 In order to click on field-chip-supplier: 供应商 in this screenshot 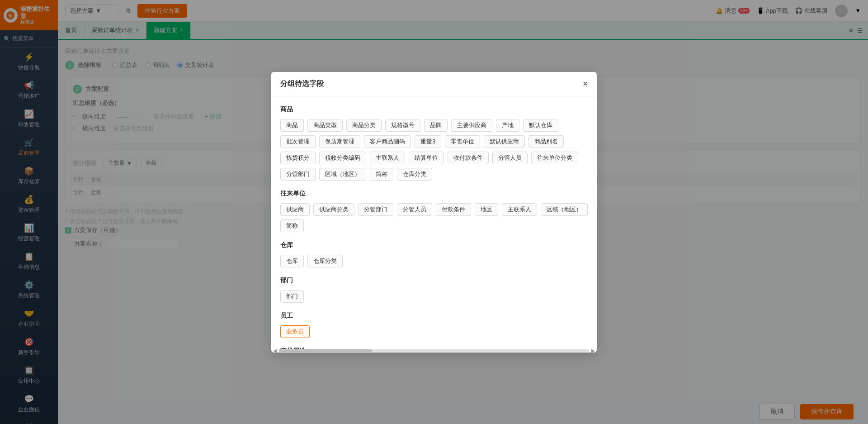, I will do `click(295, 210)`.